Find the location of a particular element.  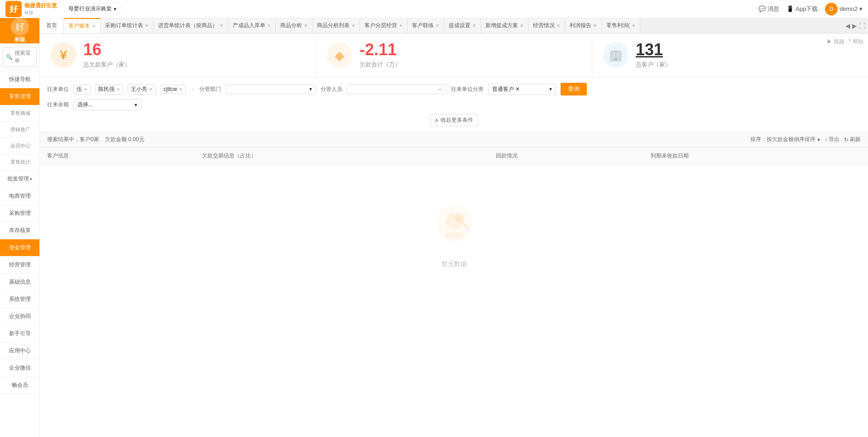

sidebar-item-finance: 资金管理 is located at coordinates (20, 248).